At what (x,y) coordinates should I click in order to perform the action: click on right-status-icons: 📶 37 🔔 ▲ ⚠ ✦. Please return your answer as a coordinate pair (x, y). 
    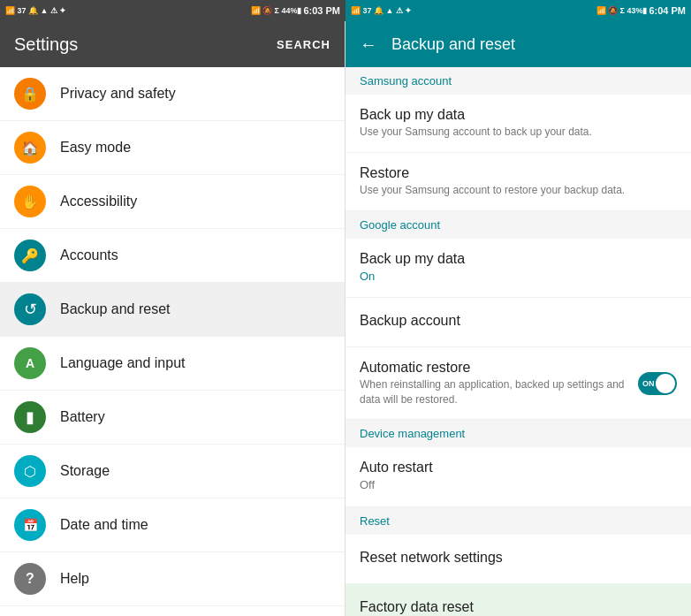
    Looking at the image, I should click on (382, 11).